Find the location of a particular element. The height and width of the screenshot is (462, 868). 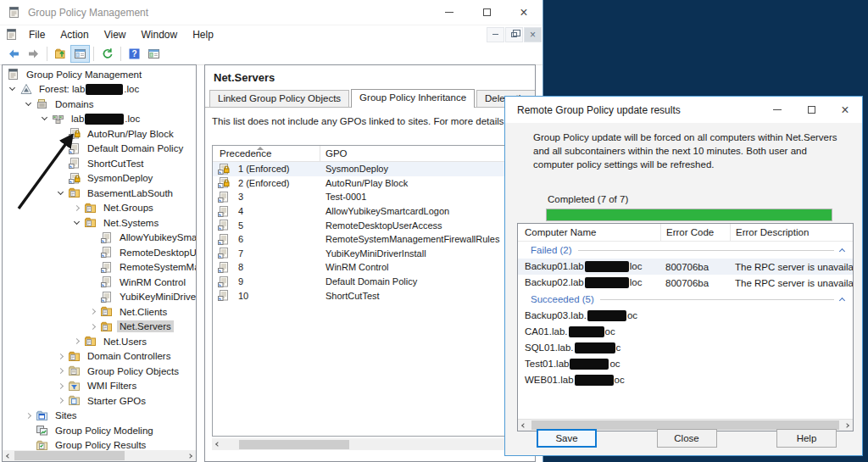

result-group-succeeded-5-: Succeeded (5) is located at coordinates (685, 299).